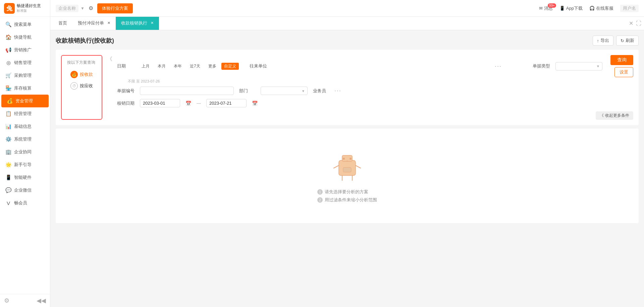  Describe the element at coordinates (85, 41) in the screenshot. I see `page-title: 收款核销执行(按收款)` at that location.